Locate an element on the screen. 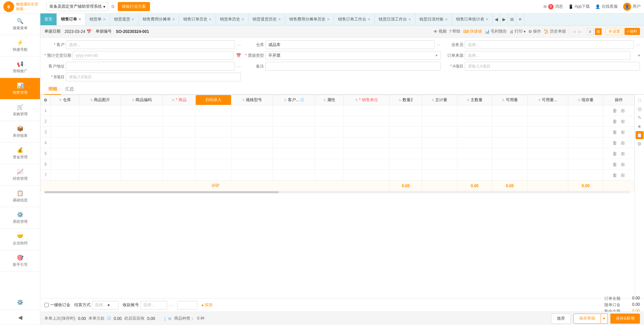 Image resolution: width=644 pixels, height=325 pixels. tab-sales-bill-history: 销货单历史 ✕ is located at coordinates (232, 19).